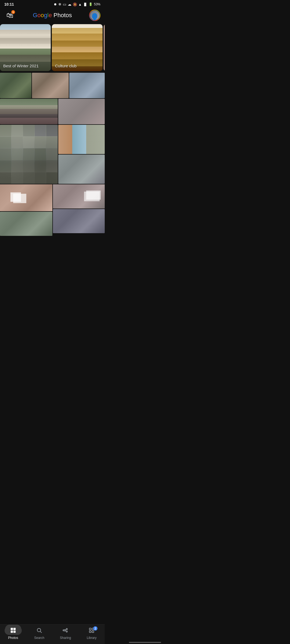 The width and height of the screenshot is (290, 644). I want to click on logo-letter-g2: g, so click(46, 15).